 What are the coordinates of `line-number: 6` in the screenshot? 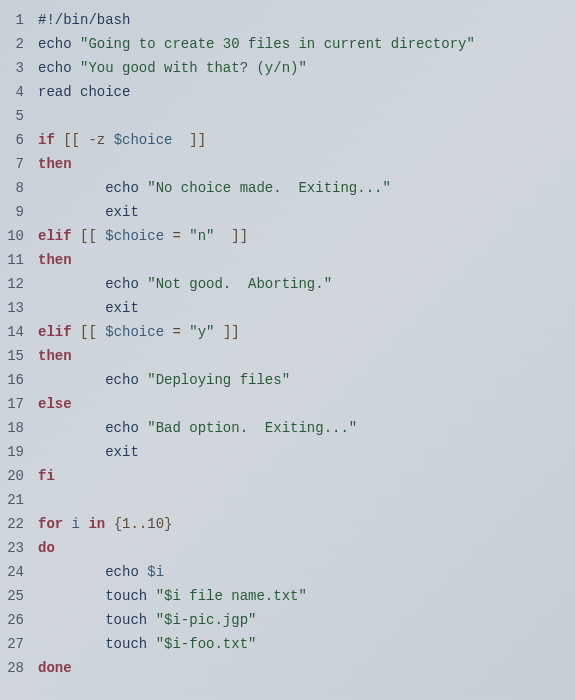 It's located at (19, 140).